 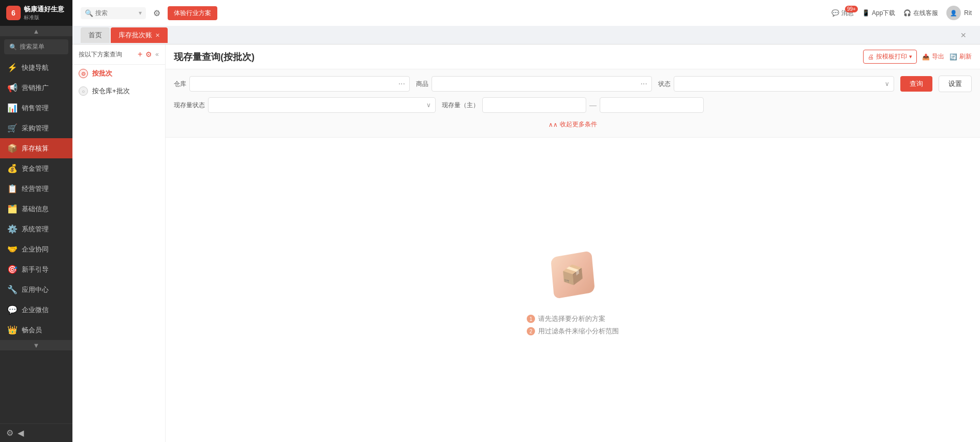 I want to click on tab-home: 首页, so click(x=95, y=35).